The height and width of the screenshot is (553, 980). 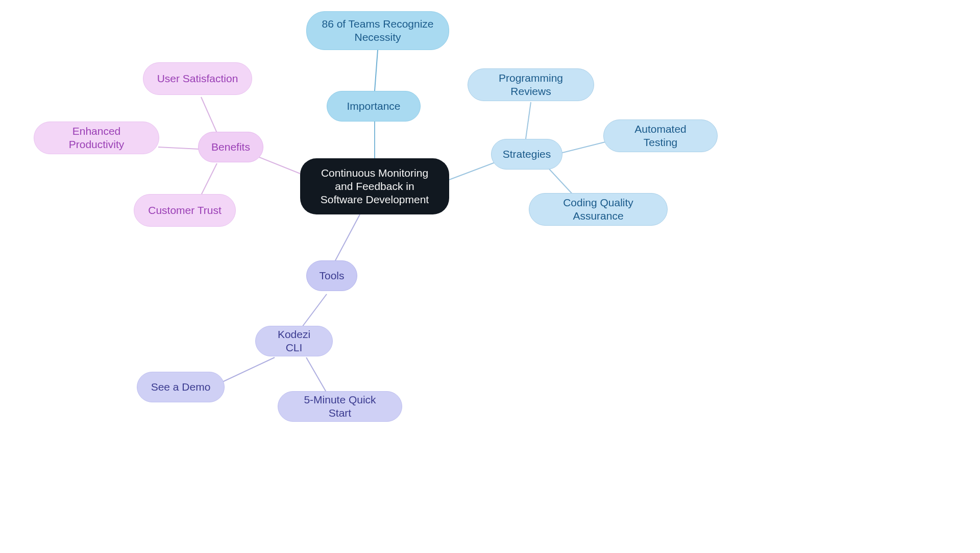 What do you see at coordinates (185, 210) in the screenshot?
I see `label-benefits-trust: Customer Trust` at bounding box center [185, 210].